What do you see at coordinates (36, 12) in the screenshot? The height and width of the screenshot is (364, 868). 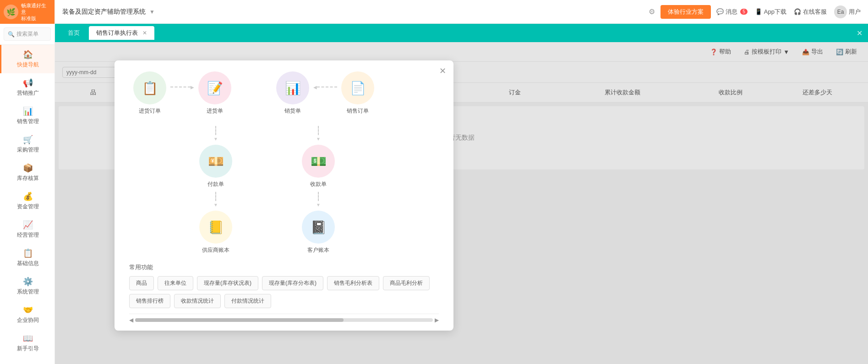 I see `logo-text: 畅康通好生意 标准版` at bounding box center [36, 12].